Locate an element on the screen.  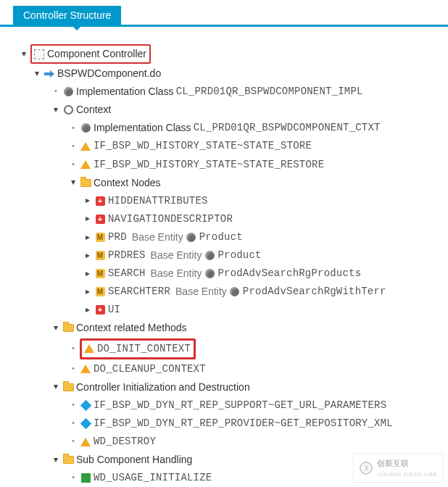
method-name: WD_USAGE_INITIALIZE is located at coordinates (152, 478).